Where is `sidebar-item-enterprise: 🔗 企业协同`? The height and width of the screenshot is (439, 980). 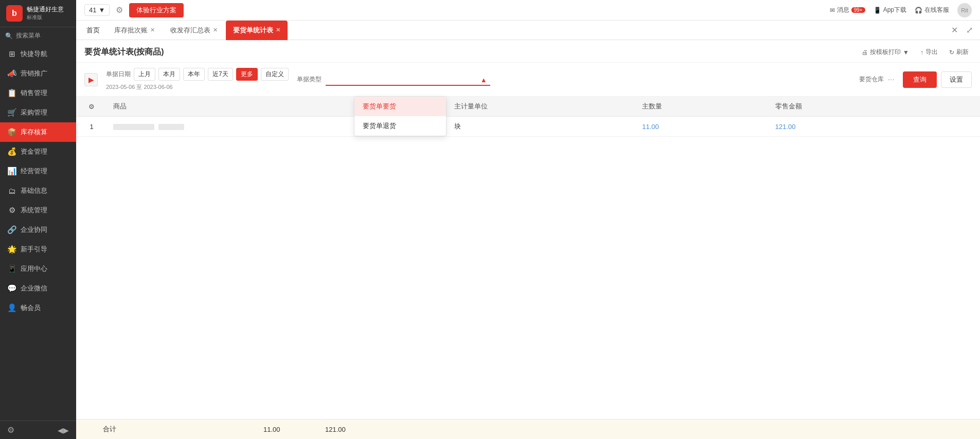
sidebar-item-enterprise: 🔗 企业协同 is located at coordinates (38, 230).